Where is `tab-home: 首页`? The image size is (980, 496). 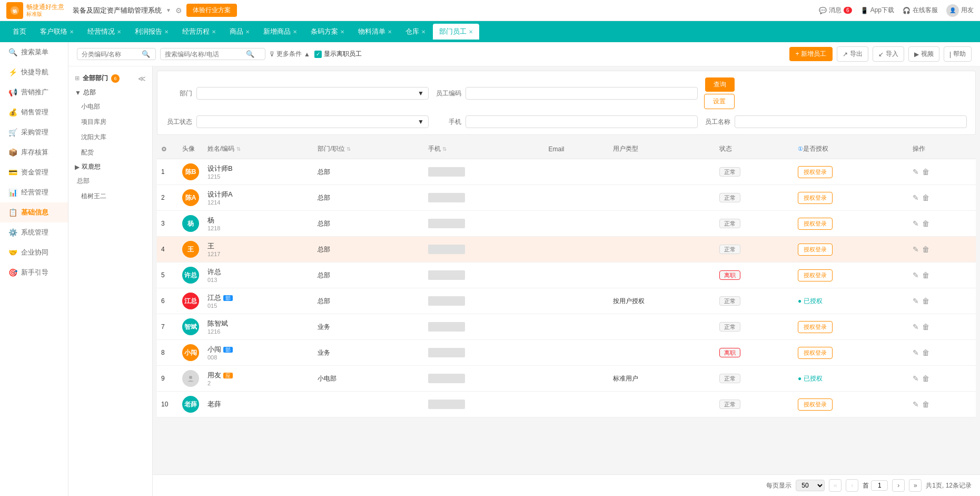
tab-home: 首页 is located at coordinates (19, 32).